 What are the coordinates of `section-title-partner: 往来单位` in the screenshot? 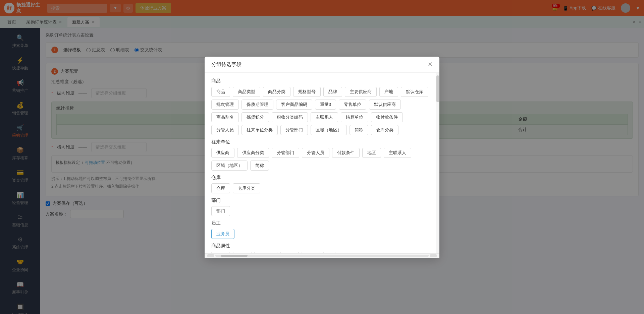 It's located at (320, 142).